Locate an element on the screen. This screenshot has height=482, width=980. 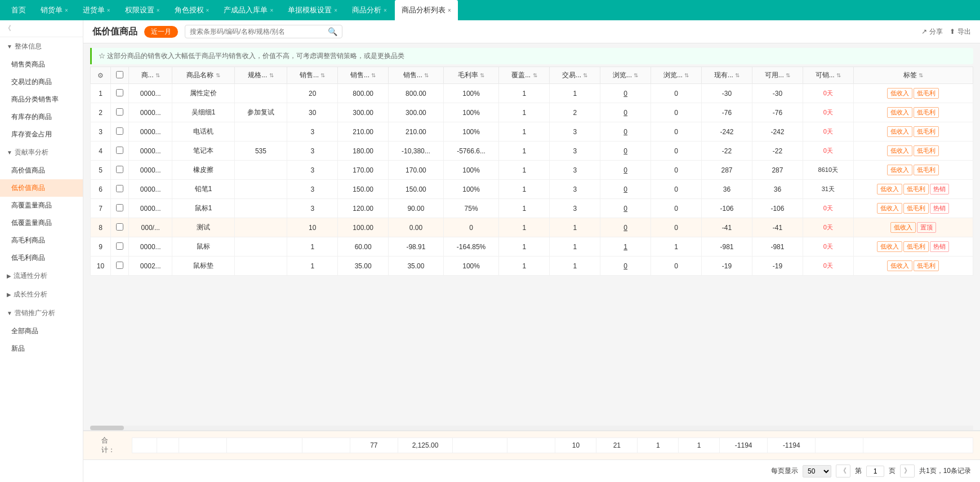
nav-goods-analysis: 商品分析 × is located at coordinates (369, 10).